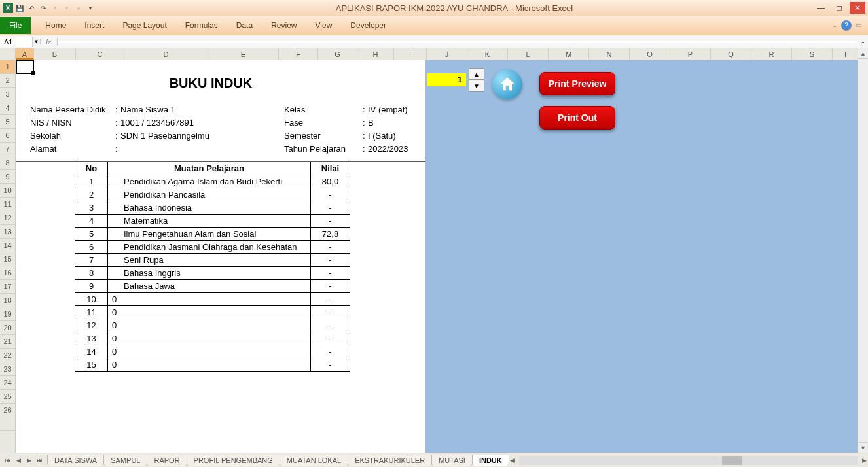 The height and width of the screenshot is (467, 868). What do you see at coordinates (55, 54) in the screenshot?
I see `col-header: B` at bounding box center [55, 54].